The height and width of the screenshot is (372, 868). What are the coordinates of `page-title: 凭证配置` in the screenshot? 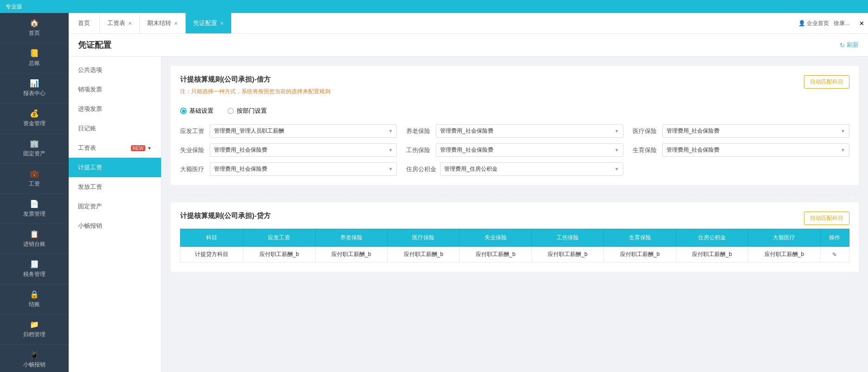 It's located at (95, 45).